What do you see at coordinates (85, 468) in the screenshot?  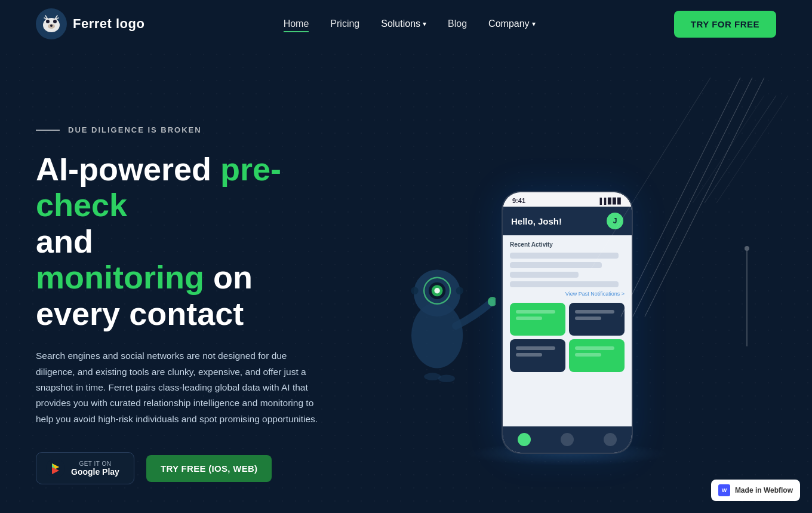 I see `google-play-button: GET IT ON Google Play` at bounding box center [85, 468].